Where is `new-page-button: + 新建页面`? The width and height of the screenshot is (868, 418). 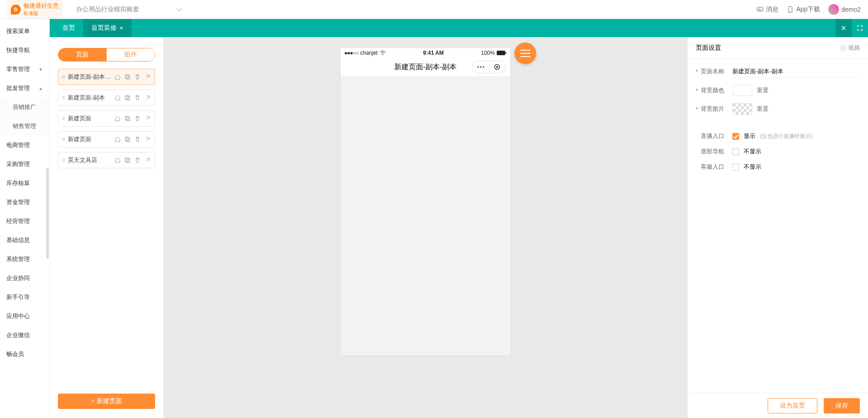
new-page-button: + 新建页面 is located at coordinates (107, 401).